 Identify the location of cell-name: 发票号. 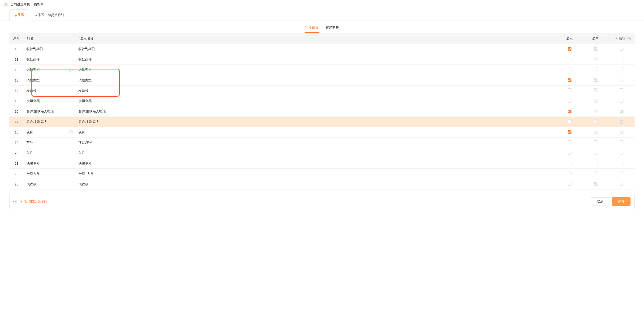
(50, 91).